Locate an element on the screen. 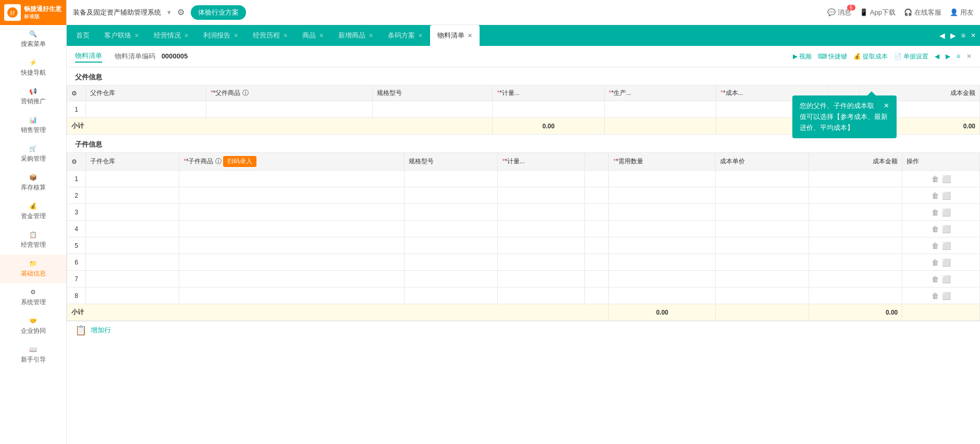  close-new-product-tab-icon: ✕ is located at coordinates (371, 35).